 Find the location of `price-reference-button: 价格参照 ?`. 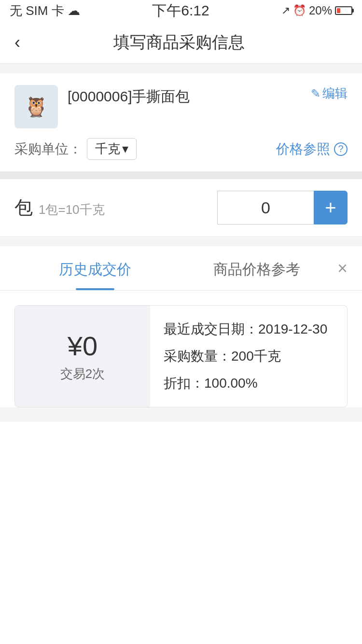

price-reference-button: 价格参照 ? is located at coordinates (312, 149).